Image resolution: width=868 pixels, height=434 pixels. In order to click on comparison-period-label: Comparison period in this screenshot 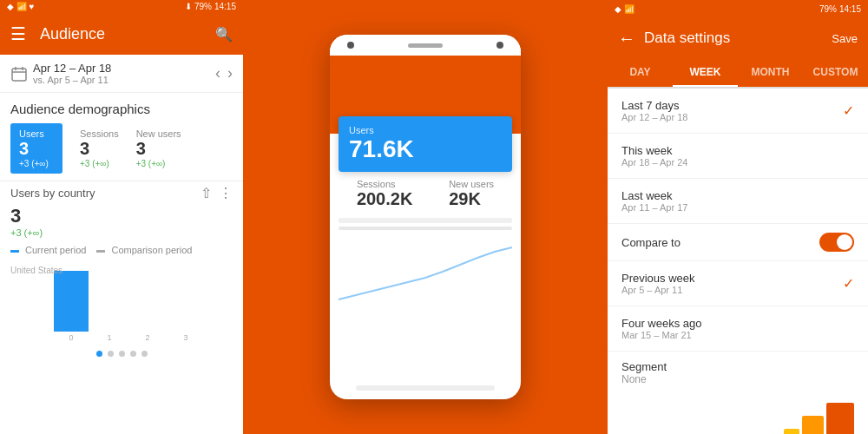, I will do `click(151, 250)`.